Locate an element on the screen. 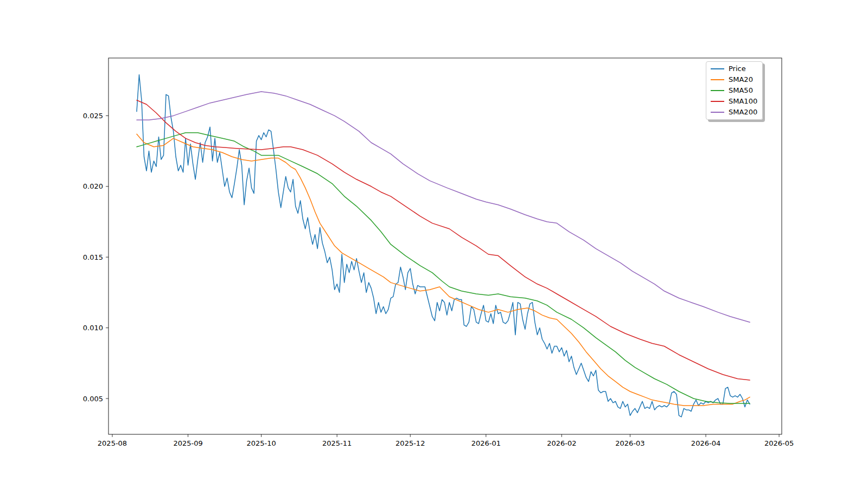 The height and width of the screenshot is (488, 868). x-tick-label: 2025-12 is located at coordinates (410, 444).